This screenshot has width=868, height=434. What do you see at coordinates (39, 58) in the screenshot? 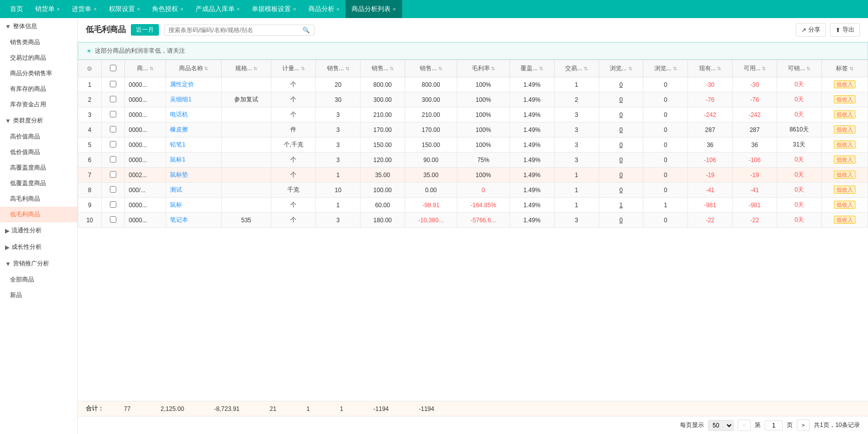
I see `sidebar-item-traded-products: 交易过的商品` at bounding box center [39, 58].